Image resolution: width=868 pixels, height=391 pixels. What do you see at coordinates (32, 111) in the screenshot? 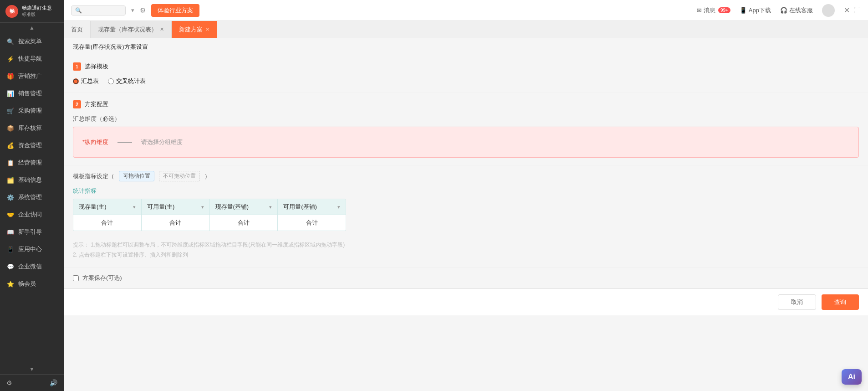
I see `sidebar-item-purchase: 🛒 采购管理` at bounding box center [32, 111].